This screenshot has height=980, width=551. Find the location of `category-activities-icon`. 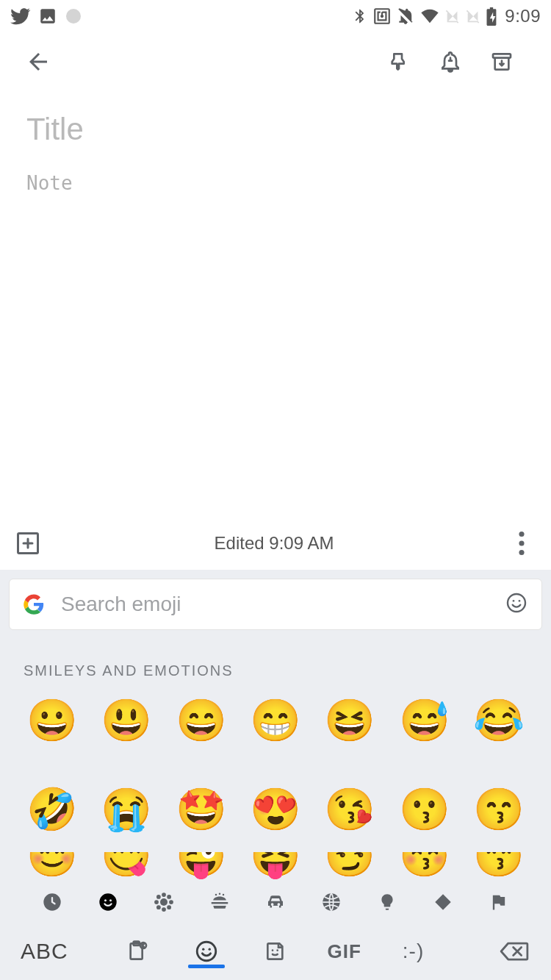

category-activities-icon is located at coordinates (331, 902).